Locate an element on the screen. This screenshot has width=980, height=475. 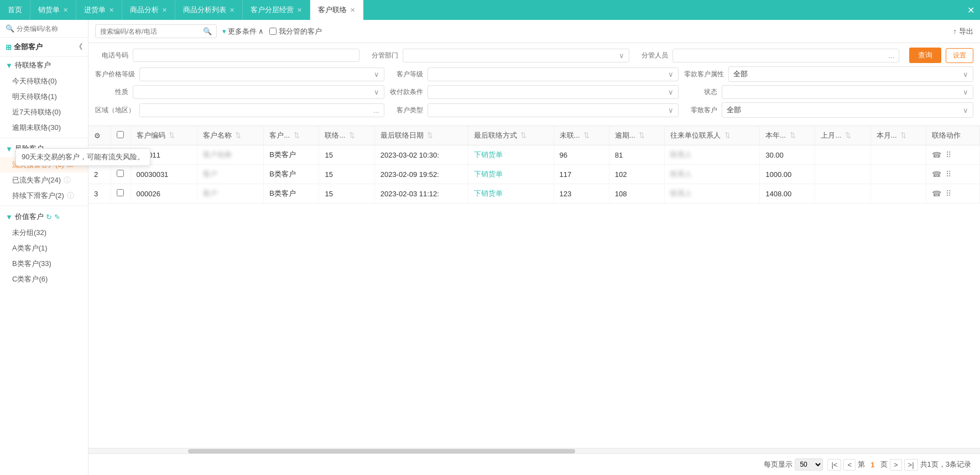
tab-home: 首页 is located at coordinates (15, 10).